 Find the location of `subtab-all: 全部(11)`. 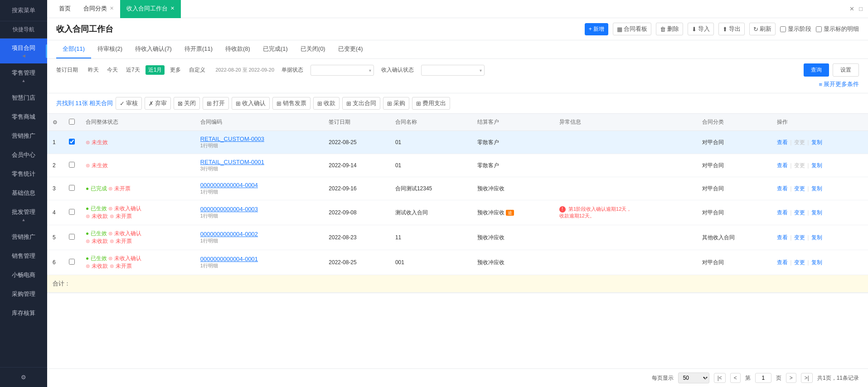

subtab-all: 全部(11) is located at coordinates (73, 49).